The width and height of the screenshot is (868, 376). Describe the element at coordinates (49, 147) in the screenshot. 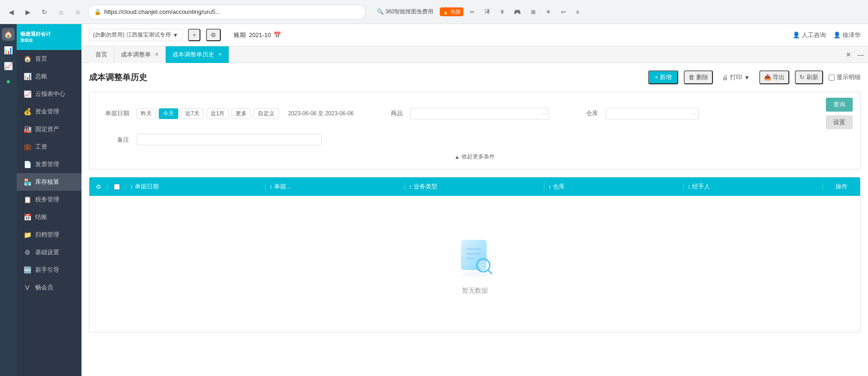

I see `sidebar-item-salary: 💼 工资` at that location.